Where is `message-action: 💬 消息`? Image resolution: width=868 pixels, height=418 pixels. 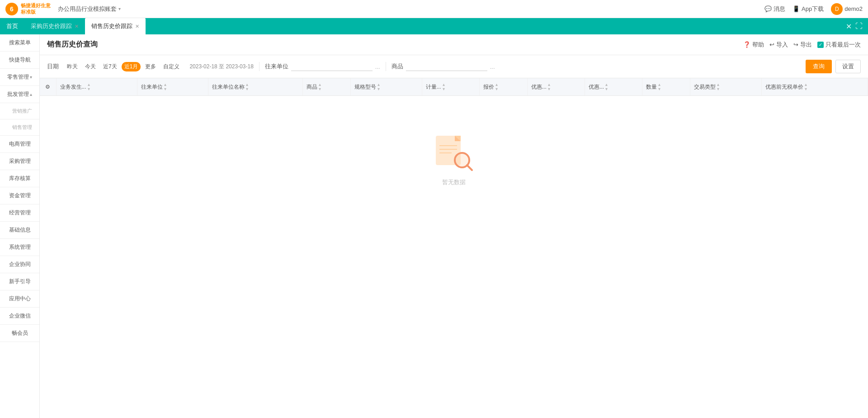
message-action: 💬 消息 is located at coordinates (775, 9).